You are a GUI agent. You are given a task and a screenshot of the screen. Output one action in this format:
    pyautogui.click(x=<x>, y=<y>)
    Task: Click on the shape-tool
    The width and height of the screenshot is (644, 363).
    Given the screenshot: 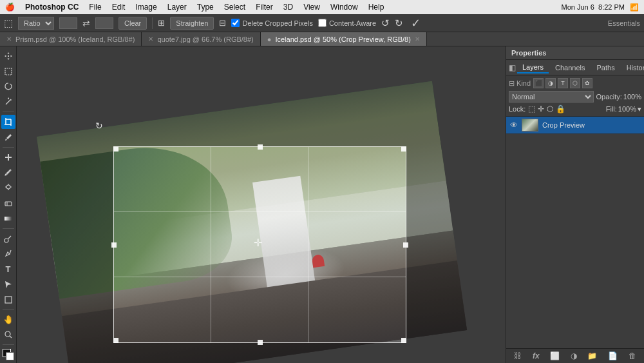 What is the action you would take?
    pyautogui.click(x=8, y=300)
    